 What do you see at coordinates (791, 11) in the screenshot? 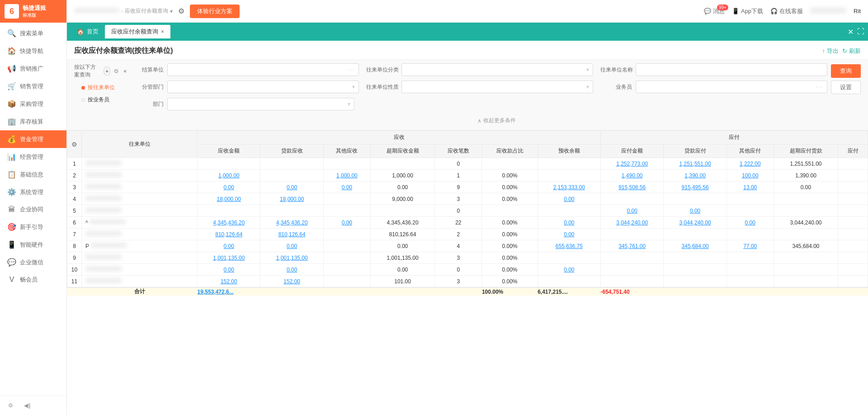
I see `service-label: 在线客服` at bounding box center [791, 11].